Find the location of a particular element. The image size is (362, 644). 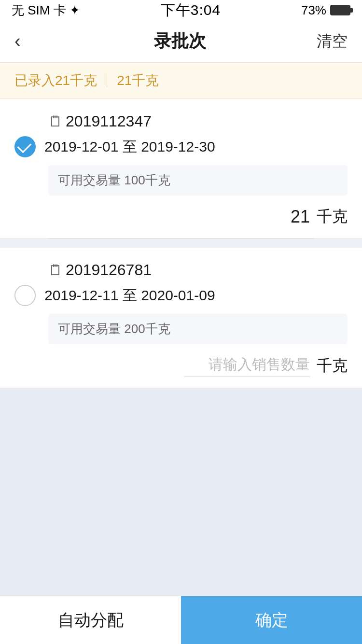

clear-button: 清空 is located at coordinates (332, 42).